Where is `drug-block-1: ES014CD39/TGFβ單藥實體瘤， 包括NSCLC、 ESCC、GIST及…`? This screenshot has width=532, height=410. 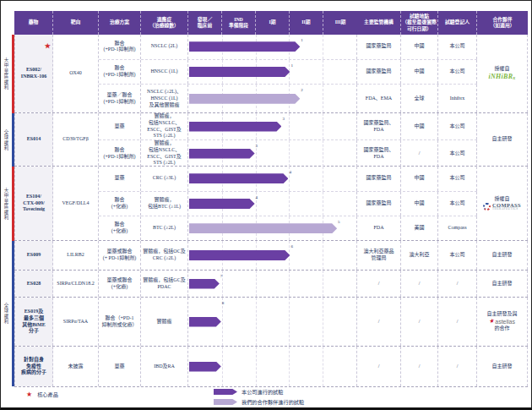
drug-block-1: ES014CD39/TGFβ單藥實體瘤， 包括NSCLC、 ESCC、GIST及… is located at coordinates (271, 140).